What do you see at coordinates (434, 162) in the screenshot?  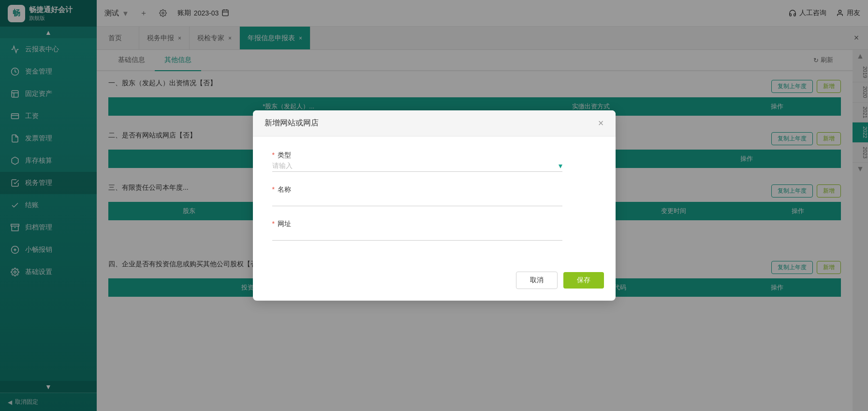 I see `form-row-type: * 类型 ▾` at bounding box center [434, 162].